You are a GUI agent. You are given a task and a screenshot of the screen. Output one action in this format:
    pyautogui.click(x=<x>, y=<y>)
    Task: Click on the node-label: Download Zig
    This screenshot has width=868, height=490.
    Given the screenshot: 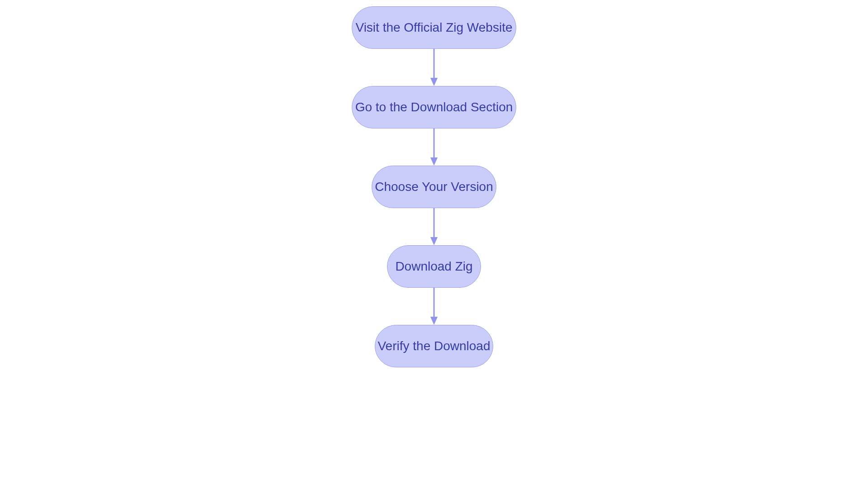 What is the action you would take?
    pyautogui.click(x=434, y=266)
    